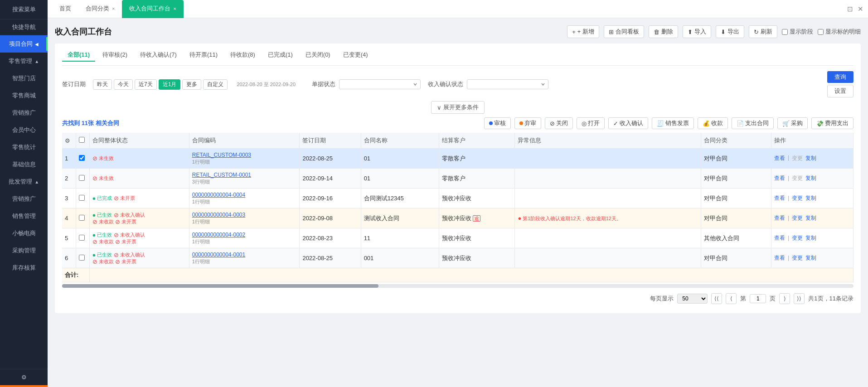 This screenshot has height=387, width=868. Describe the element at coordinates (673, 123) in the screenshot. I see `op-sales-invoice: 🧾 销售发票` at that location.